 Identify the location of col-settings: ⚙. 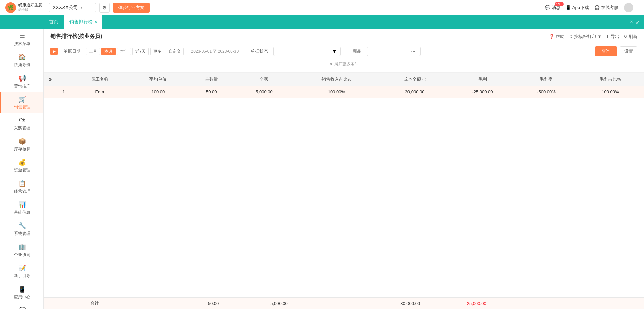
(50, 79).